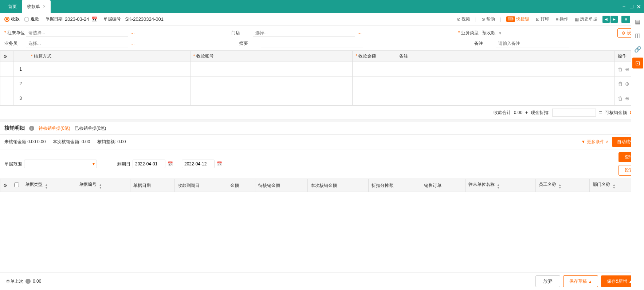  Describe the element at coordinates (36, 7) in the screenshot. I see `tab-receipt: 收款单 ×` at that location.